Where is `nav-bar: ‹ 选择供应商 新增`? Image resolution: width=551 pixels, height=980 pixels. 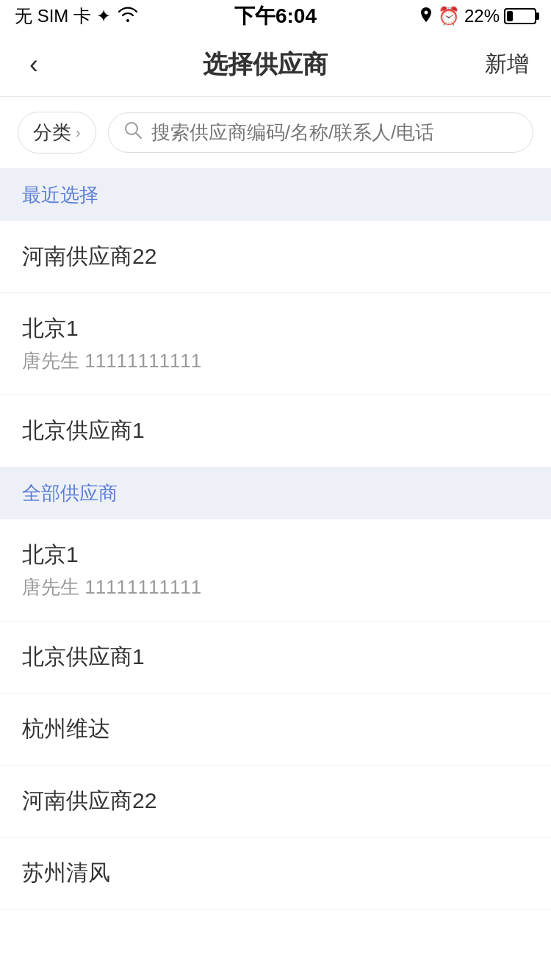
nav-bar: ‹ 选择供应商 新增 is located at coordinates (276, 65).